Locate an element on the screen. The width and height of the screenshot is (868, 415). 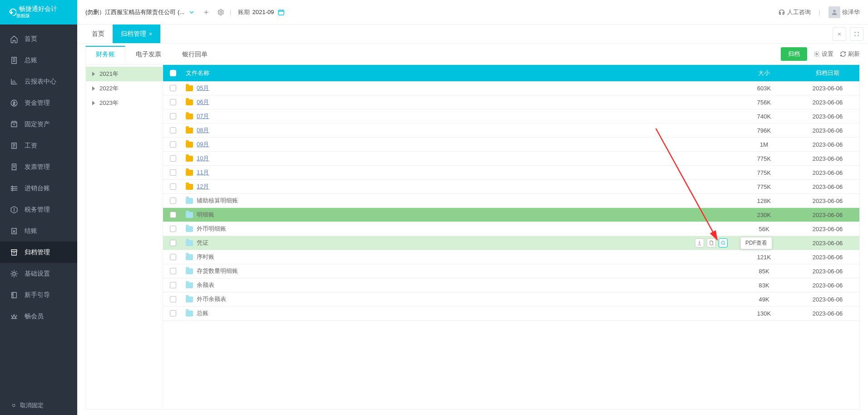
file-name: 12月 is located at coordinates (203, 187).